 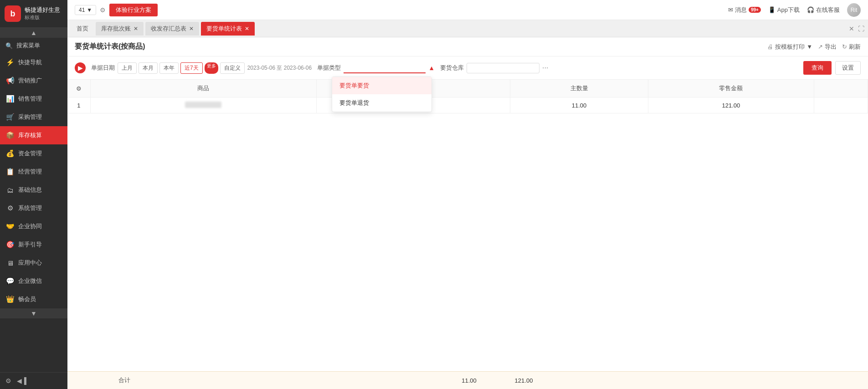 What do you see at coordinates (545, 68) in the screenshot?
I see `filter-warehouse-dots-icon: ···` at bounding box center [545, 68].